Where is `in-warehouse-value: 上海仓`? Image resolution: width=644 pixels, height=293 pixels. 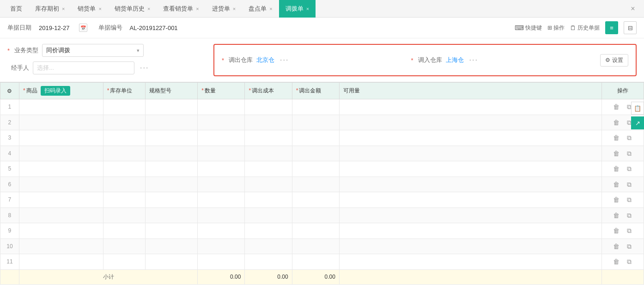
in-warehouse-value: 上海仓 is located at coordinates (455, 60).